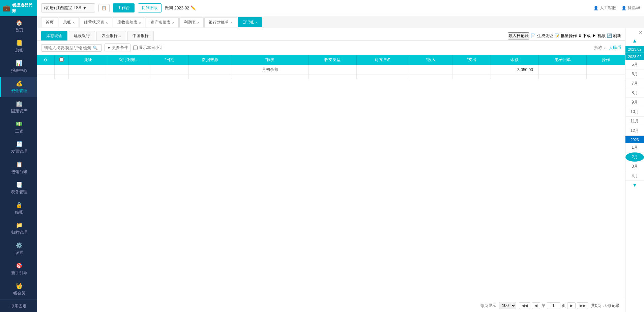 The image size is (644, 312). What do you see at coordinates (471, 77) in the screenshot?
I see `row2-expense` at bounding box center [471, 77].